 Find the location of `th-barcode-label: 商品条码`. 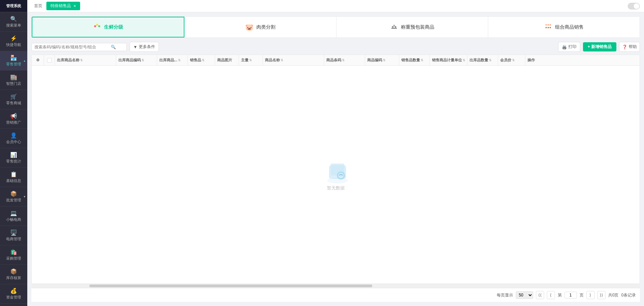

th-barcode-label: 商品条码 is located at coordinates (334, 60).